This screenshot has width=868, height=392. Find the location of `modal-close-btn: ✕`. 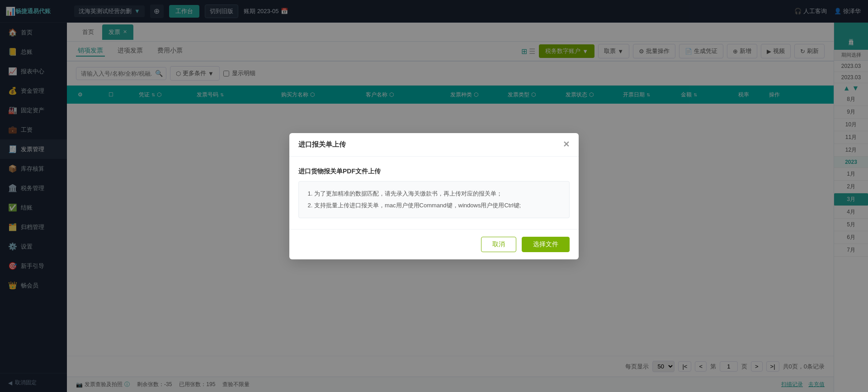

modal-close-btn: ✕ is located at coordinates (566, 144).